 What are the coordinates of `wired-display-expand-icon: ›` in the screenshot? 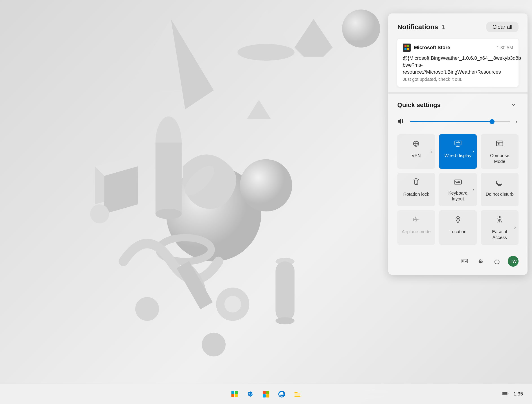 It's located at (473, 152).